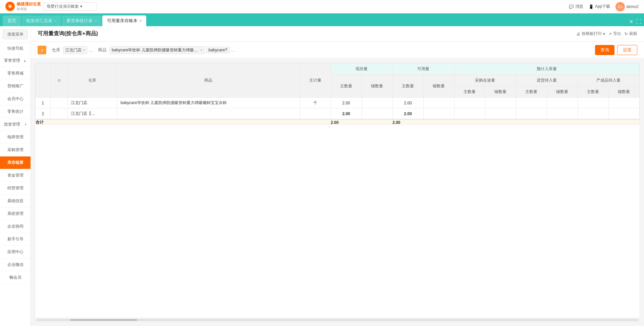 The height and width of the screenshot is (326, 644). I want to click on avatar: Ea, so click(620, 7).